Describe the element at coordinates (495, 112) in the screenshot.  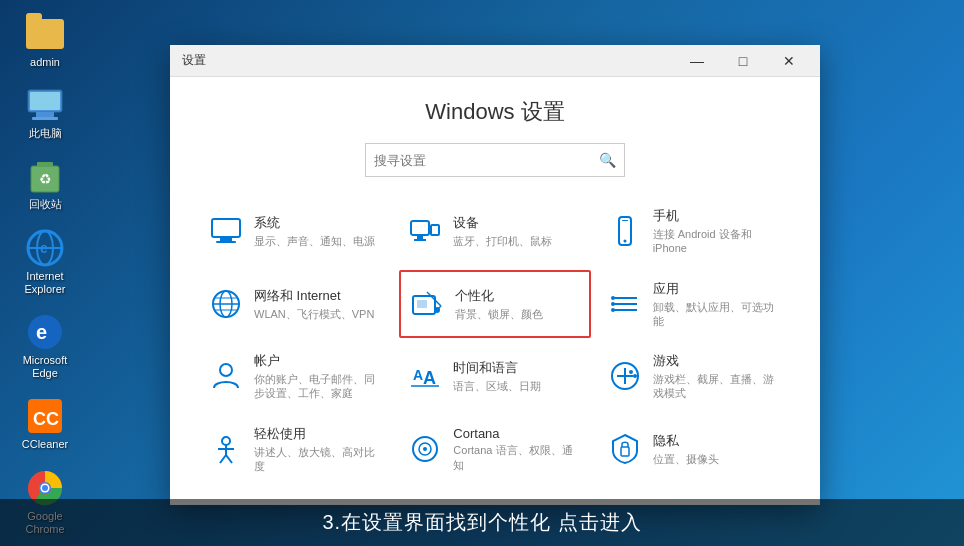
I see `window-header: Windows 设置` at that location.